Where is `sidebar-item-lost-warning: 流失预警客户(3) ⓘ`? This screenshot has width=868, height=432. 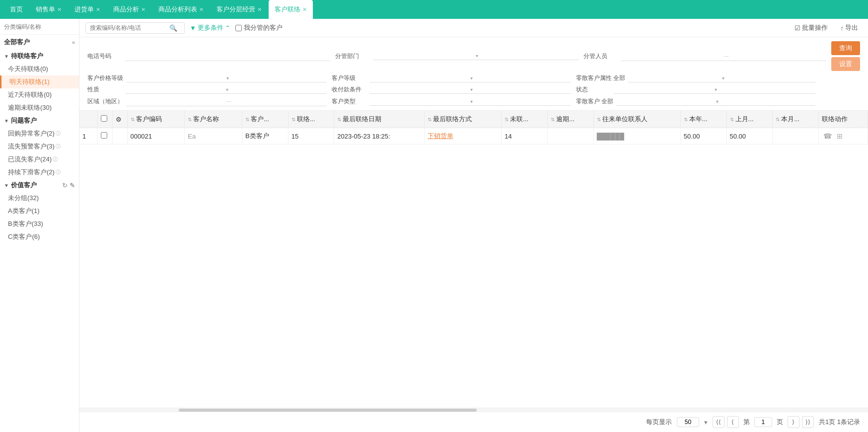
sidebar-item-lost-warning: 流失预警客户(3) ⓘ is located at coordinates (40, 146).